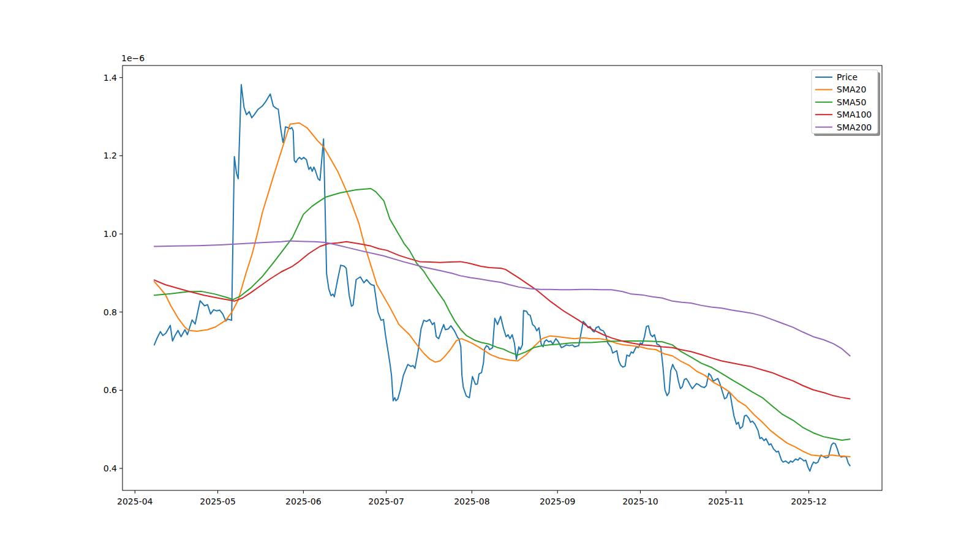  What do you see at coordinates (726, 501) in the screenshot?
I see `x-tick-label: 2025-11` at bounding box center [726, 501].